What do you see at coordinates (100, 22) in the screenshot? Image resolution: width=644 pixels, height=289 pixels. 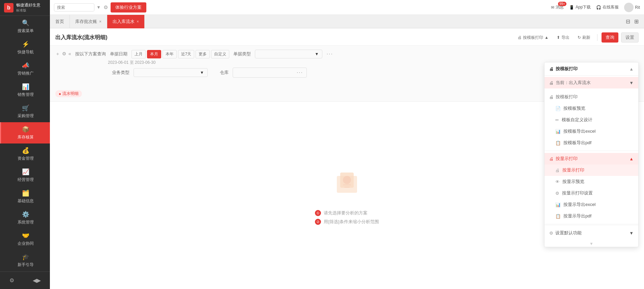 I see `tab-batch-account-close: ×` at bounding box center [100, 22].